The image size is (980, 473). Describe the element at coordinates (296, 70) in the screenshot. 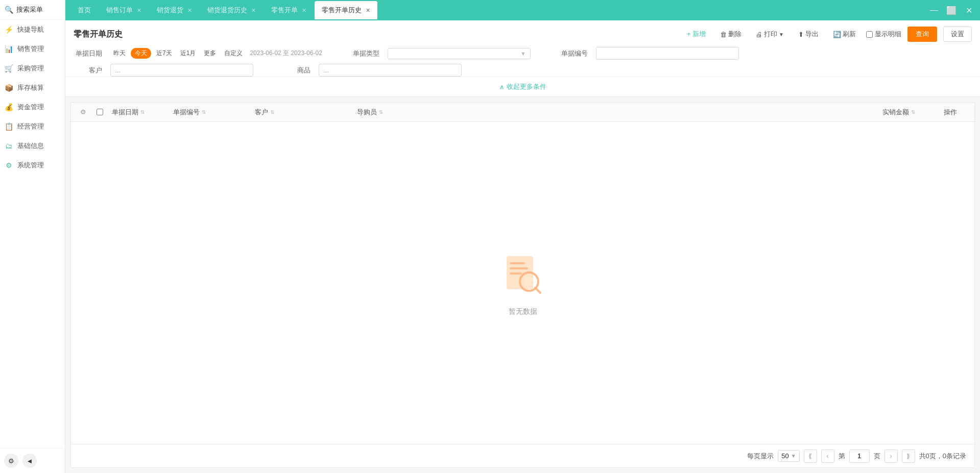

I see `goods-filter-label: 商品` at that location.